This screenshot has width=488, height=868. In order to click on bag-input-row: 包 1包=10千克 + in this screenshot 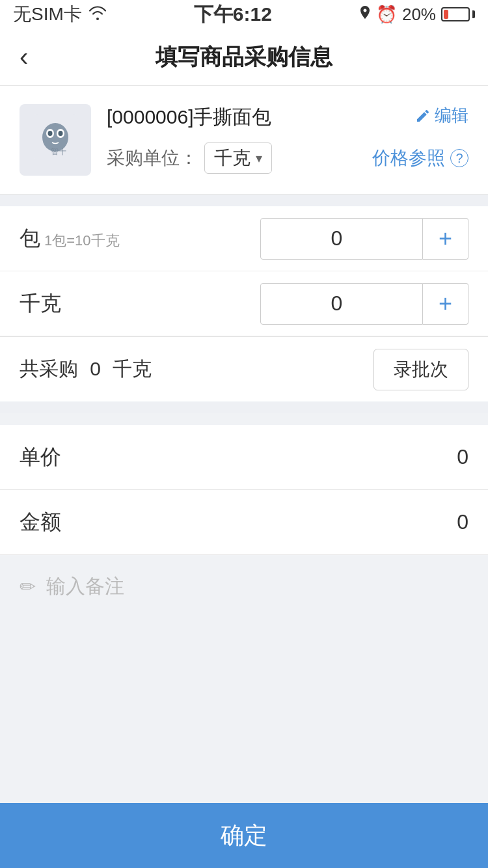, I will do `click(244, 239)`.